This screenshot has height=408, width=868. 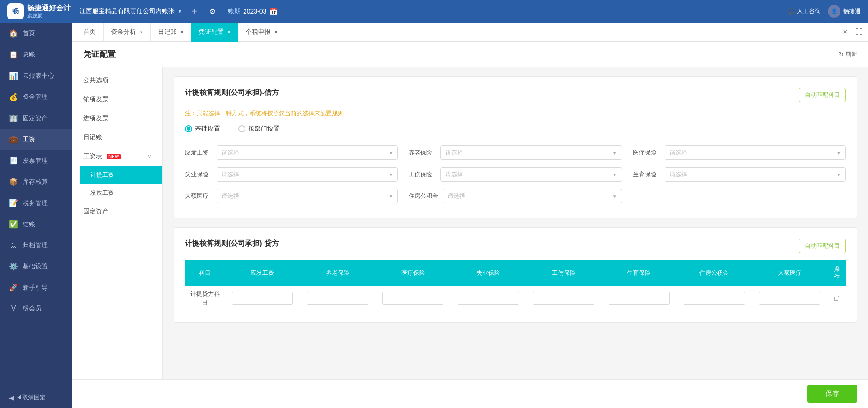 What do you see at coordinates (836, 298) in the screenshot?
I see `delete-row-button: 🗑` at bounding box center [836, 298].